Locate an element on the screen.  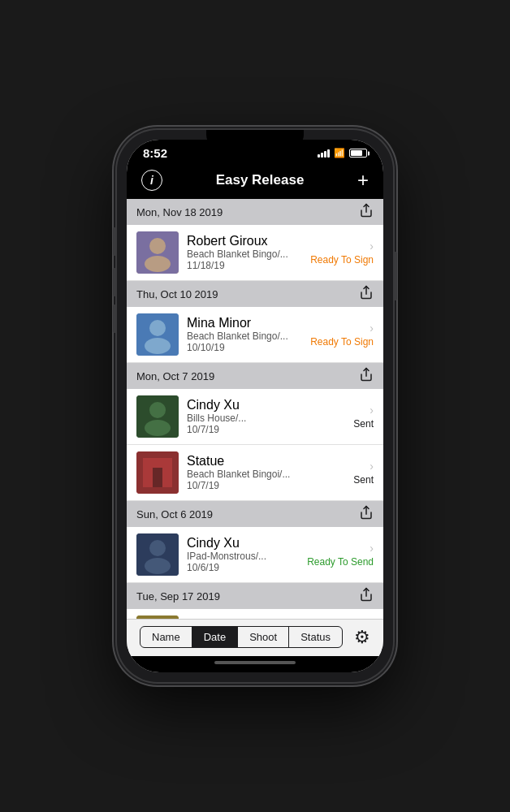
list-item: Cindy Xu IPad-Monstrous/... 10/6/19 › Re… is located at coordinates (255, 555).